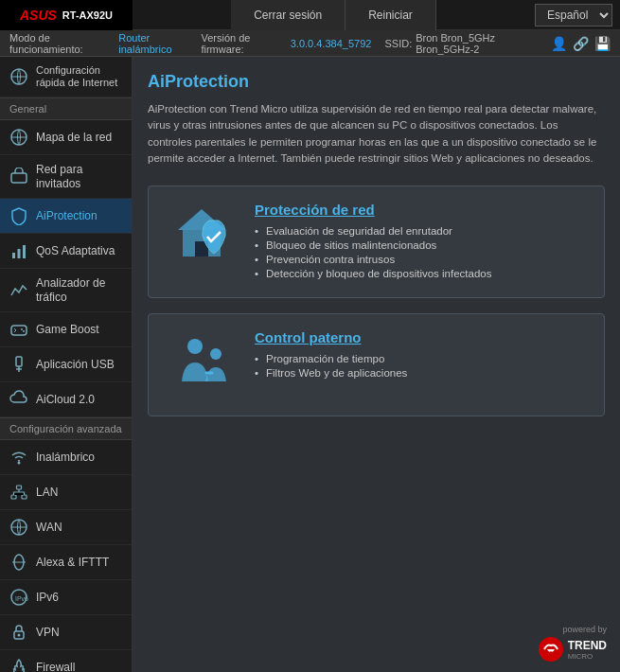 This screenshot has height=672, width=620. What do you see at coordinates (47, 492) in the screenshot?
I see `sidebar-item-lan-label: LAN` at bounding box center [47, 492].